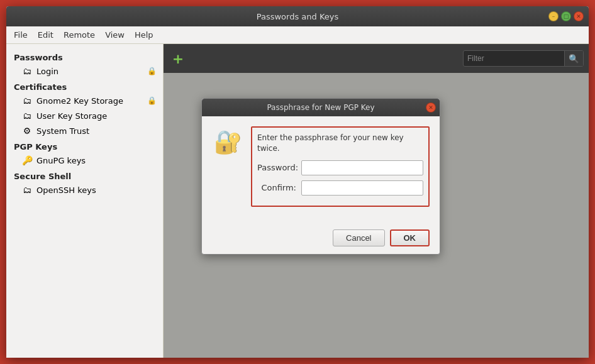 The width and height of the screenshot is (595, 364). Describe the element at coordinates (67, 190) in the screenshot. I see `sidebar-item-openssh-label: OpenSSH keys` at that location.